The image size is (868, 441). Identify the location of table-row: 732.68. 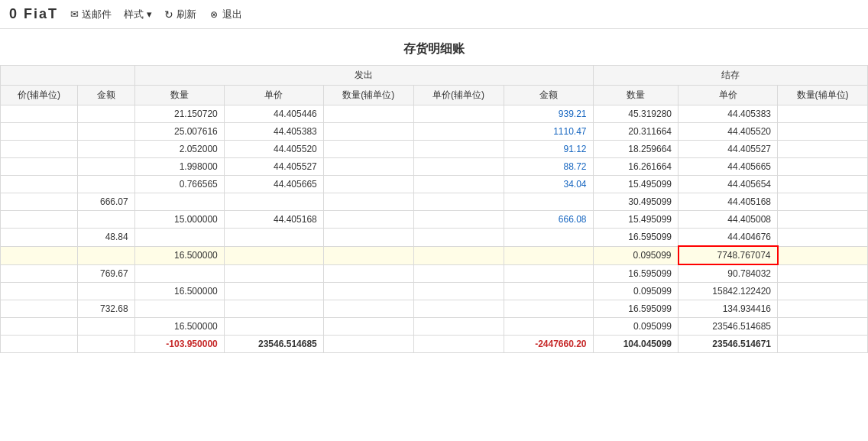
(106, 309).